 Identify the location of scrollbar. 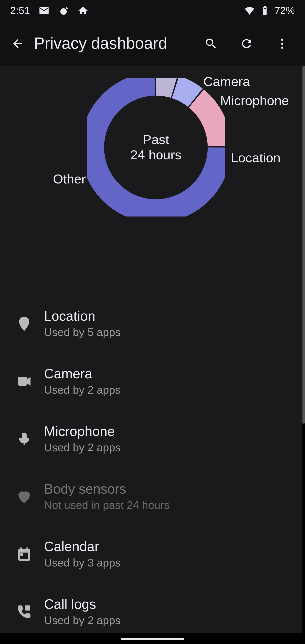
(304, 245).